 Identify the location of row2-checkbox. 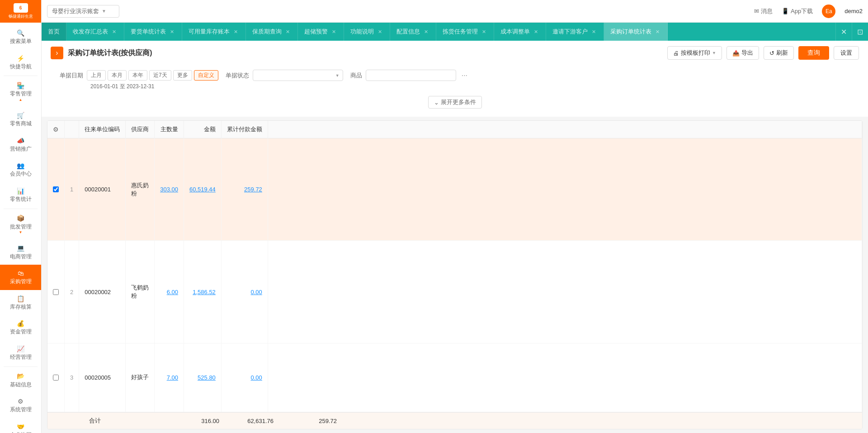
(56, 292).